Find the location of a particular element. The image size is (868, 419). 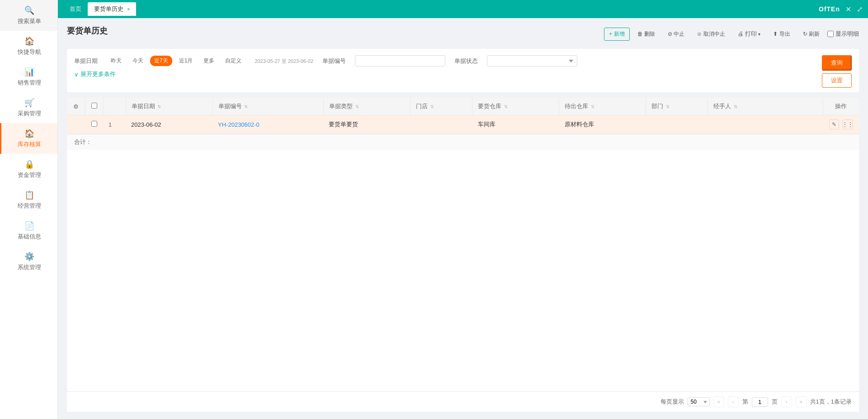

refresh-button: ↻ 刷新 is located at coordinates (811, 34).